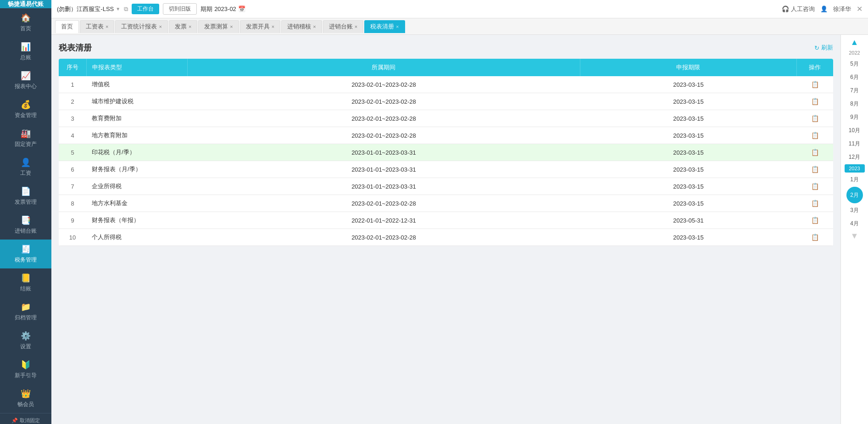 This screenshot has width=868, height=424. What do you see at coordinates (26, 394) in the screenshot?
I see `vip-icon: 👑` at bounding box center [26, 394].